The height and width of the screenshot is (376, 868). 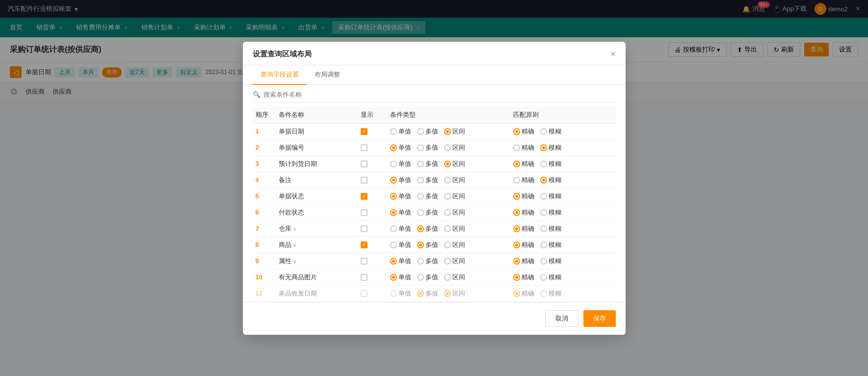 I want to click on dialog-close-btn: ×, so click(x=613, y=54).